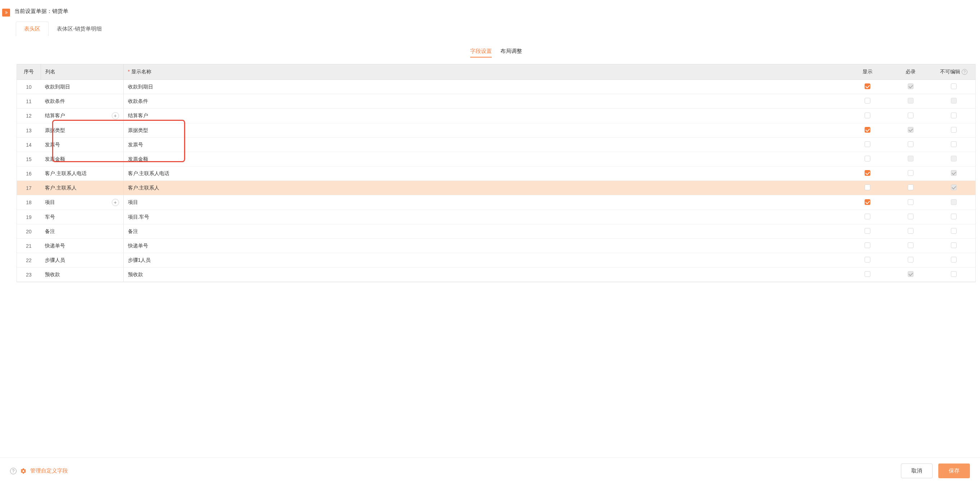 This screenshot has width=980, height=484. Describe the element at coordinates (61, 188) in the screenshot. I see `field-name-label: 客户.主联系人` at that location.